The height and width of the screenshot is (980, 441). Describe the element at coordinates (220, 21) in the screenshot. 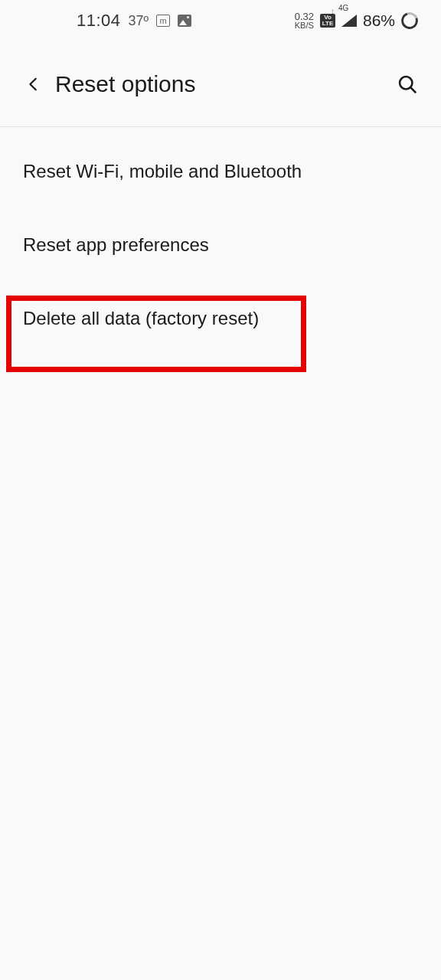

I see `status-bar: 11:04 37º m 0.32KB/S VoLTE 86%` at that location.